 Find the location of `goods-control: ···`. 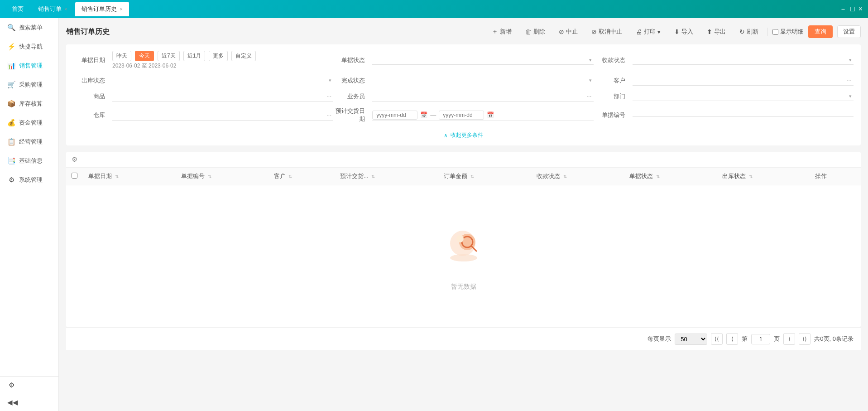

goods-control: ··· is located at coordinates (223, 96).